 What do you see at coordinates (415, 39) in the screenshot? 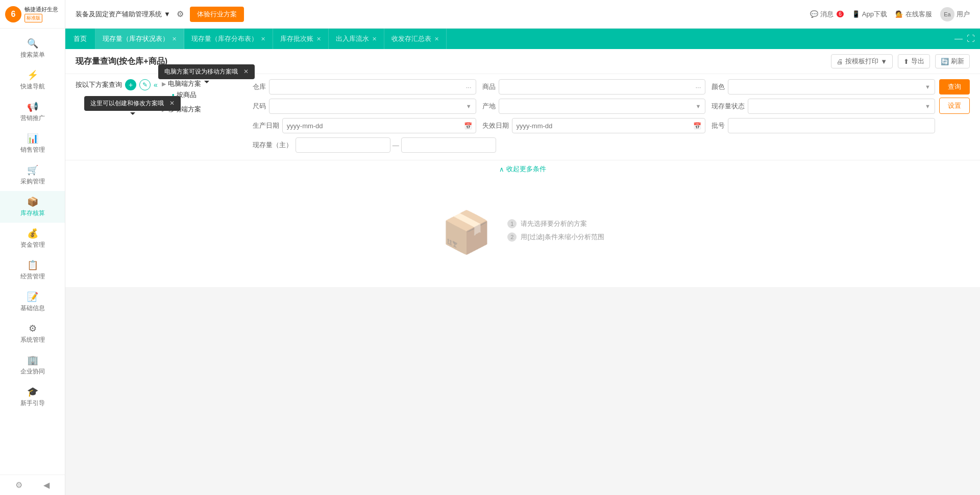
I see `tab-recv-summary: 收发存汇总表 ✕` at bounding box center [415, 39].